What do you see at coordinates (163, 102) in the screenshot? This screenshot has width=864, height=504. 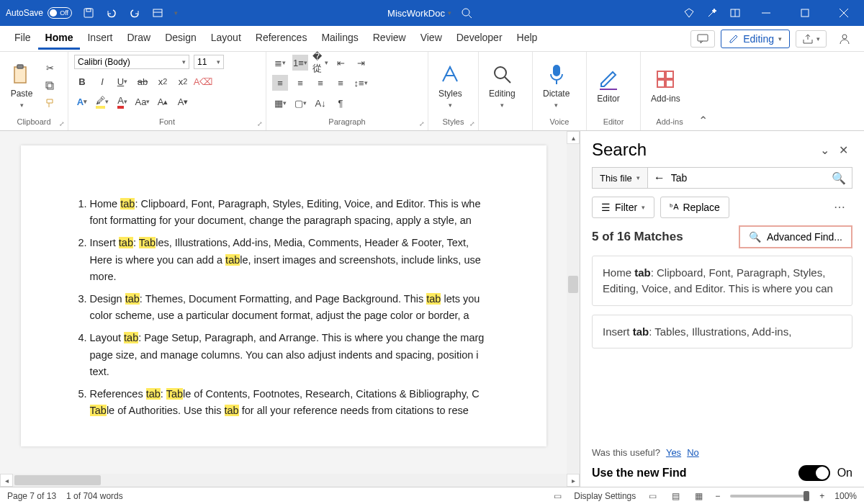 I see `grow-font-icon: A▴` at bounding box center [163, 102].